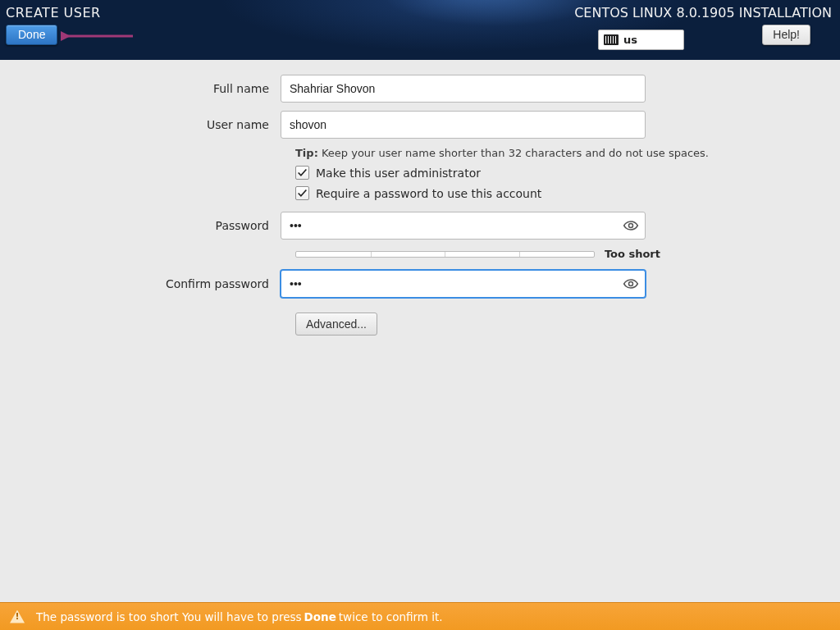 The image size is (840, 630). Describe the element at coordinates (632, 254) in the screenshot. I see `password-strength-text: Too short` at that location.